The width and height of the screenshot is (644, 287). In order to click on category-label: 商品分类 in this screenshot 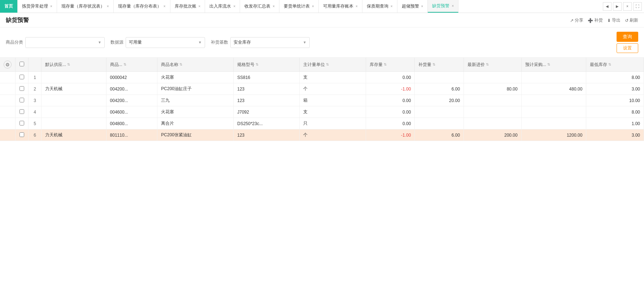, I will do `click(14, 43)`.